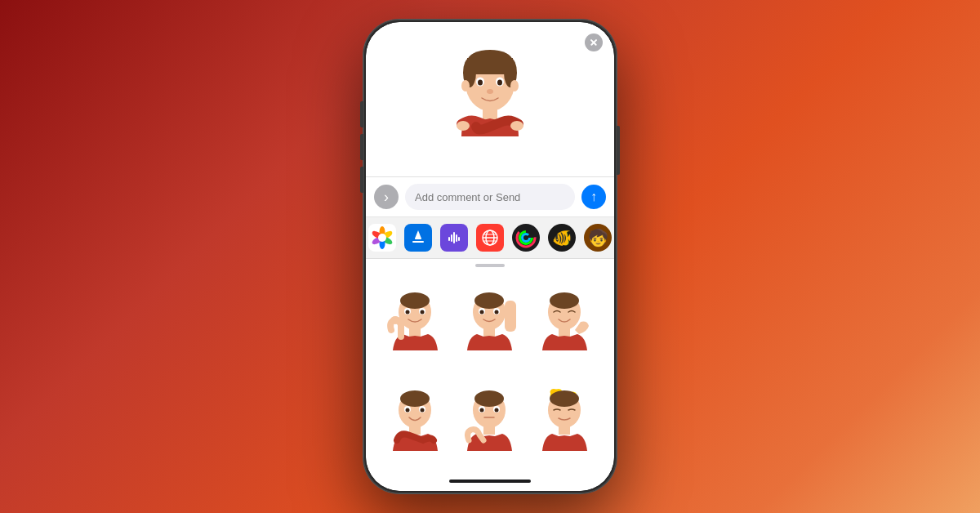  Describe the element at coordinates (490, 197) in the screenshot. I see `comment-input` at that location.